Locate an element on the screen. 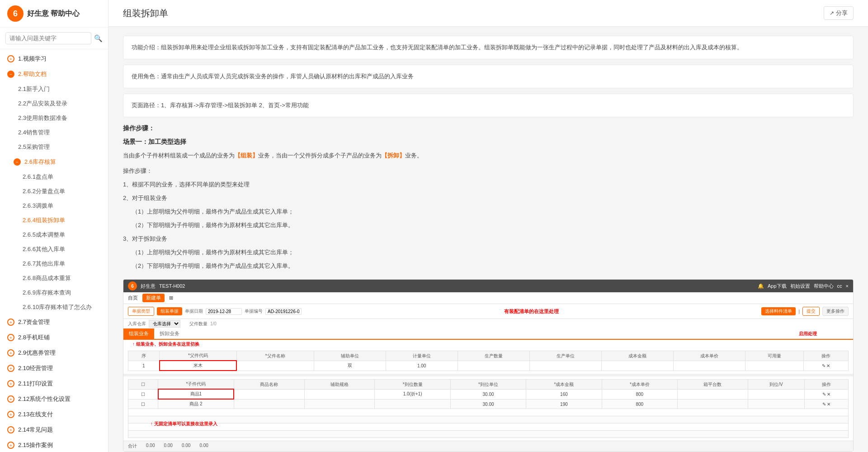  sc-nav-home: 自页 is located at coordinates (133, 298).